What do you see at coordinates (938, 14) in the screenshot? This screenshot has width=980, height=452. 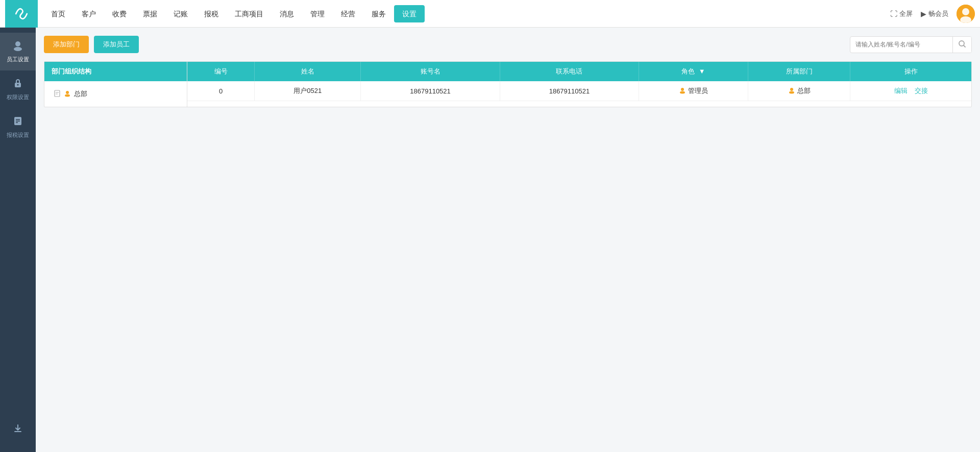 I see `vip-label: 畅会员` at bounding box center [938, 14].